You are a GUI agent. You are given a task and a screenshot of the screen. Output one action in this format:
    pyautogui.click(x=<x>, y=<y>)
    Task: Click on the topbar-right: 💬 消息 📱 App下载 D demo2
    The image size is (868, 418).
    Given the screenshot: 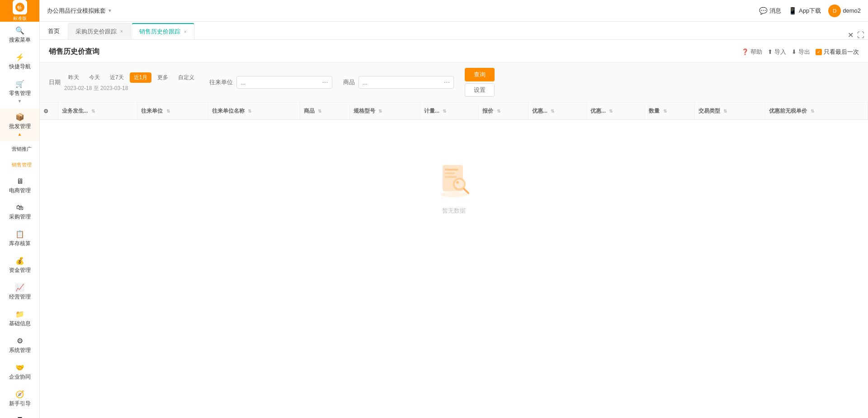 What is the action you would take?
    pyautogui.click(x=810, y=11)
    